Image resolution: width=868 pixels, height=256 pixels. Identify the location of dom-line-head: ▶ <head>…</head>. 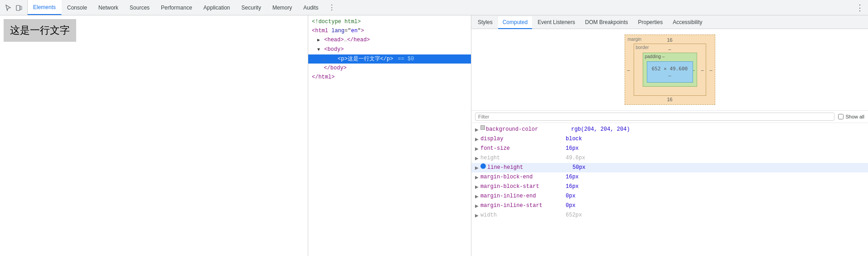
(390, 40).